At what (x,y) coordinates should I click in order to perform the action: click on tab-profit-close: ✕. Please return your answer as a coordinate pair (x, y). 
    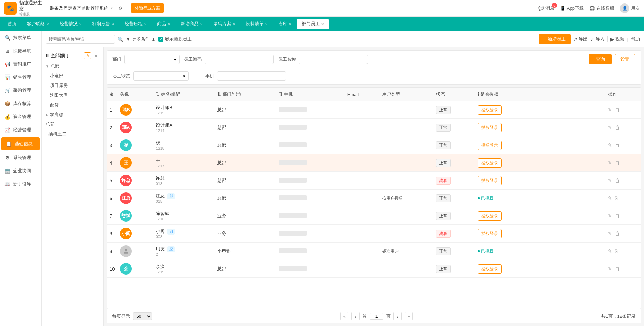
    Looking at the image, I should click on (113, 24).